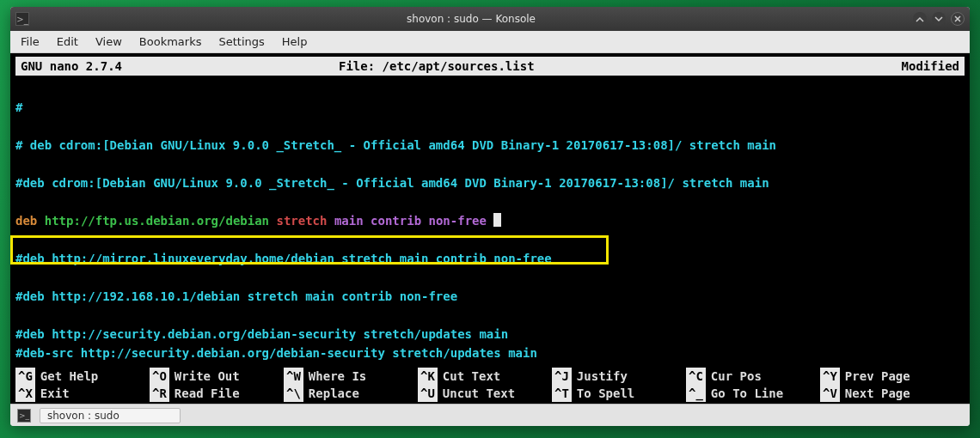  What do you see at coordinates (24, 416) in the screenshot?
I see `new-tab-icon: >_` at bounding box center [24, 416].